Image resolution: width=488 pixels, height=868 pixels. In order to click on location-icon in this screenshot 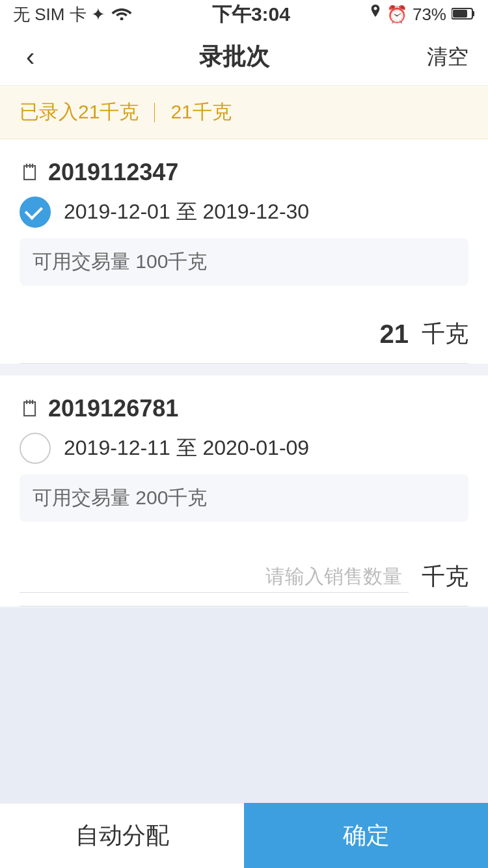, I will do `click(375, 14)`.